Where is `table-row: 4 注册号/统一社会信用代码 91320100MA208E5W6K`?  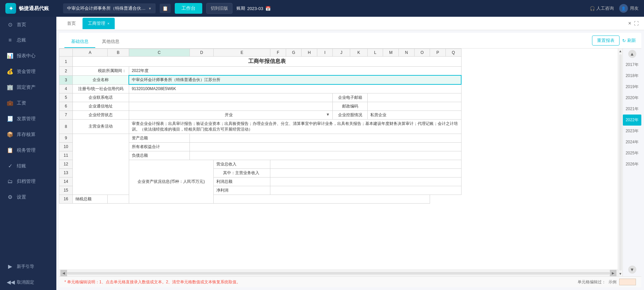
table-row: 4 注册号/统一社会信用代码 91320100MA208E5W6K is located at coordinates (260, 89).